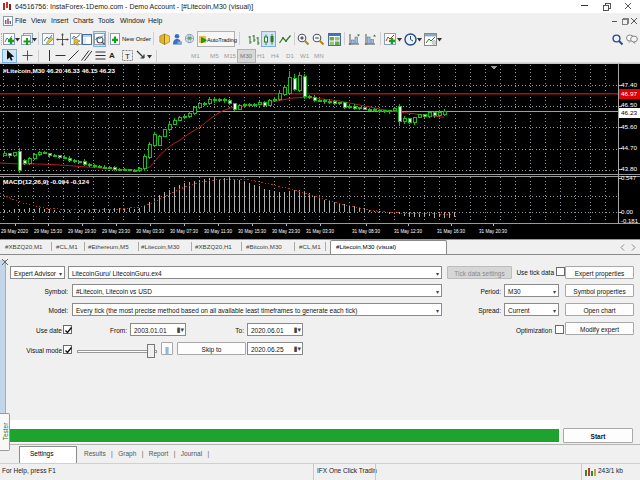 The width and height of the screenshot is (640, 480). What do you see at coordinates (48, 231) in the screenshot?
I see `svg-text: 29 May 15:30` at bounding box center [48, 231].